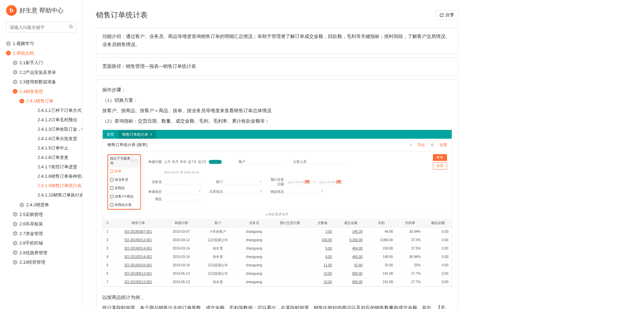 This screenshot has width=644, height=309. Describe the element at coordinates (181, 223) in the screenshot. I see `th-2: 单据日期` at that location.